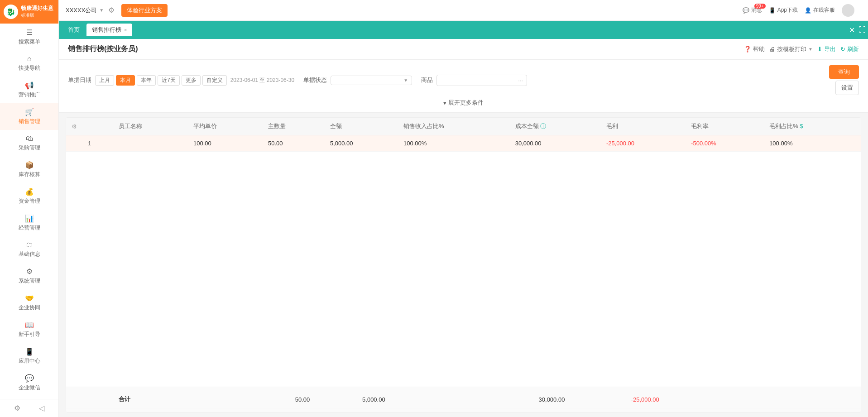 This screenshot has width=868, height=417. Describe the element at coordinates (427, 80) in the screenshot. I see `goods-label: 商品` at that location.